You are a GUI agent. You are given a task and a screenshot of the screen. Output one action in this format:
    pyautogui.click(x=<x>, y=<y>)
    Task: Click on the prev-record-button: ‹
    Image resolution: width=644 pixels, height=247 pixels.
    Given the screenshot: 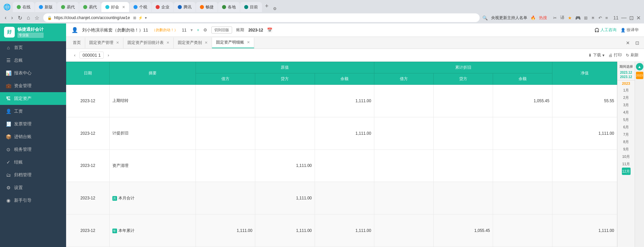 What is the action you would take?
    pyautogui.click(x=75, y=55)
    